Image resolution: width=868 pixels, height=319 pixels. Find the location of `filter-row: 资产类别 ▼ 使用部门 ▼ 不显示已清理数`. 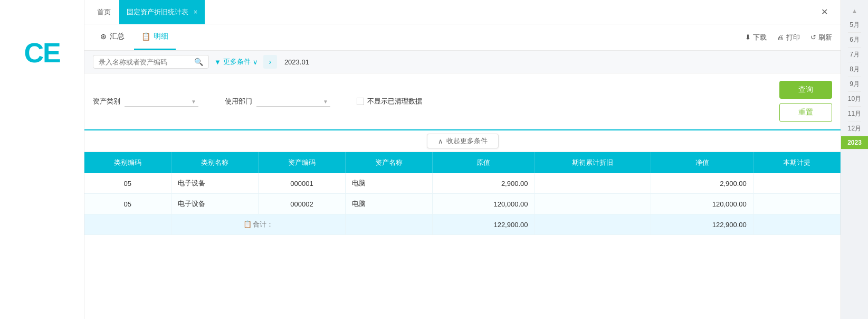

filter-row: 资产类别 ▼ 使用部门 ▼ 不显示已清理数 is located at coordinates (462, 101).